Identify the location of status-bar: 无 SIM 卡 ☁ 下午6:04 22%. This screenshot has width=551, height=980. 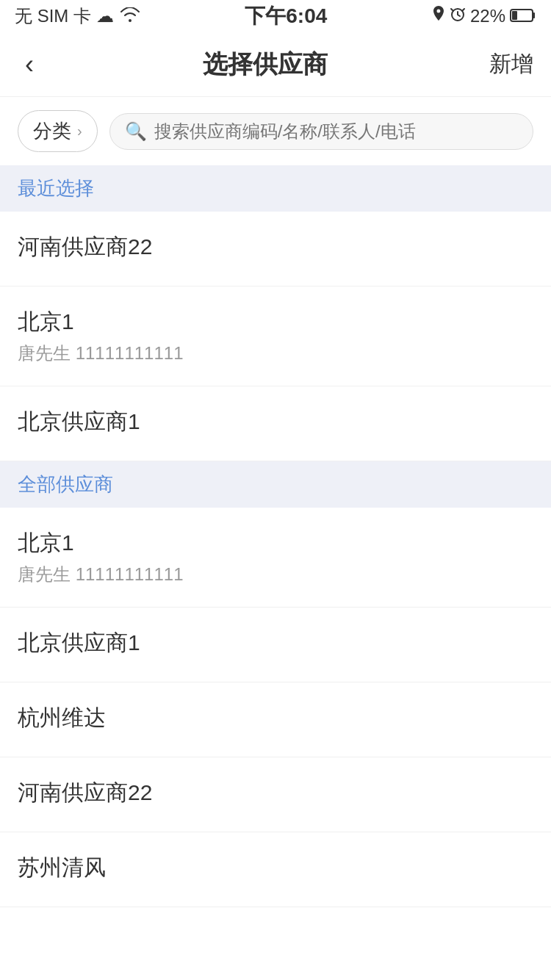
(276, 16).